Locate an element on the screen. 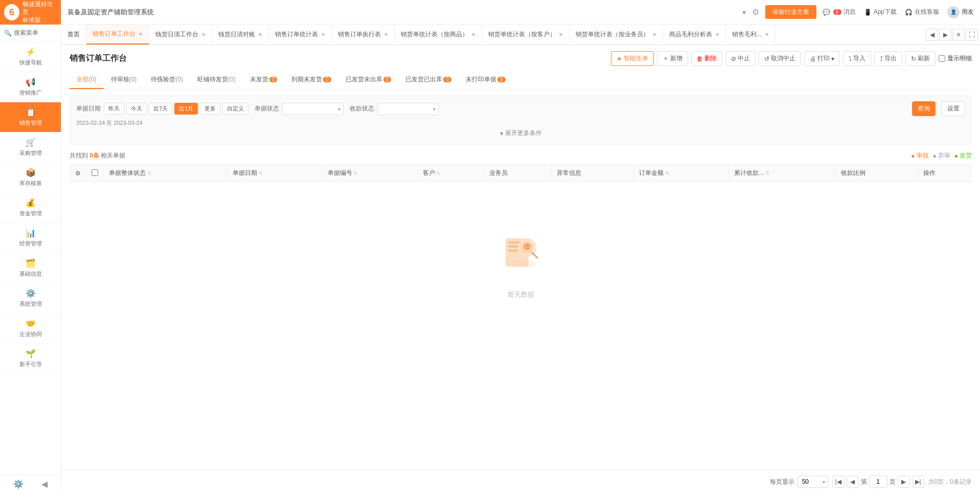 The width and height of the screenshot is (980, 493). sidebar-item-marketing: 📢 营销推广 is located at coordinates (31, 87).